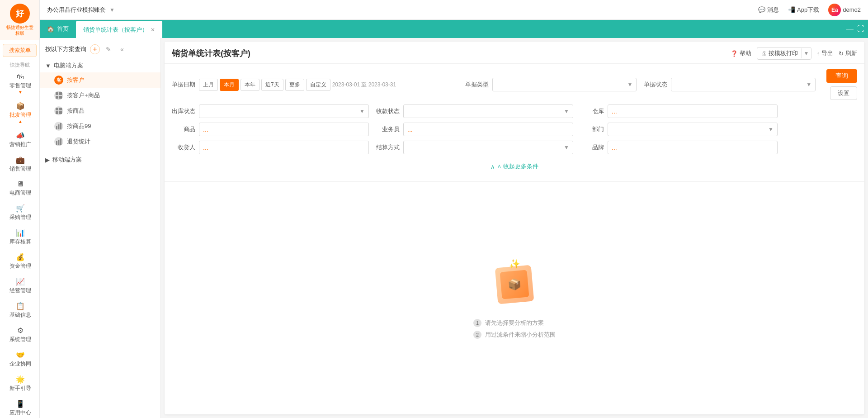  Describe the element at coordinates (848, 53) in the screenshot. I see `refresh-button: ↻ 刷新` at that location.